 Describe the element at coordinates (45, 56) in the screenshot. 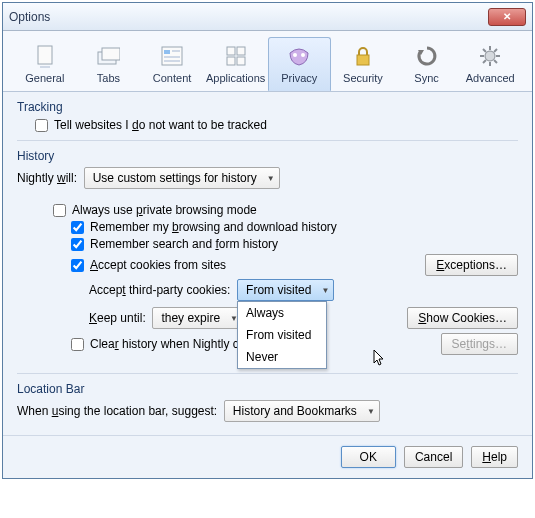

I see `general-icon` at that location.